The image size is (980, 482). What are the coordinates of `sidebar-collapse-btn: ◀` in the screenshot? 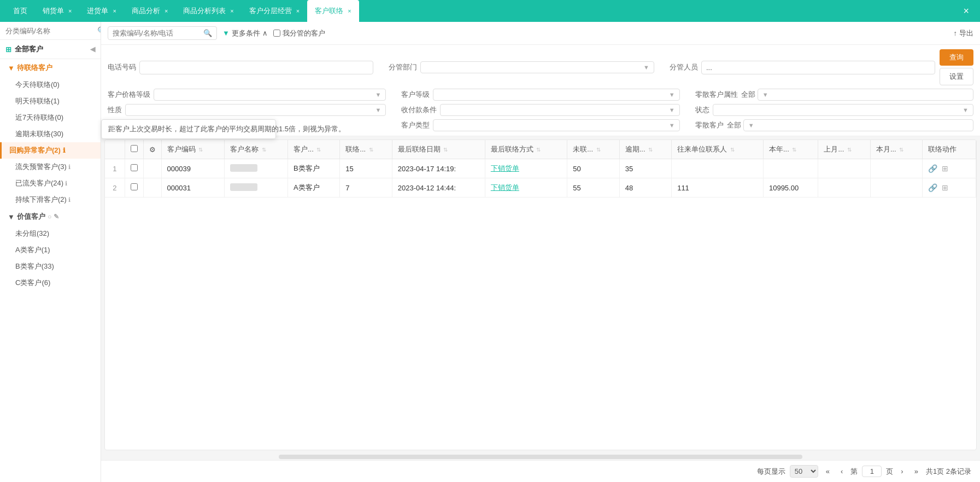 It's located at (93, 49).